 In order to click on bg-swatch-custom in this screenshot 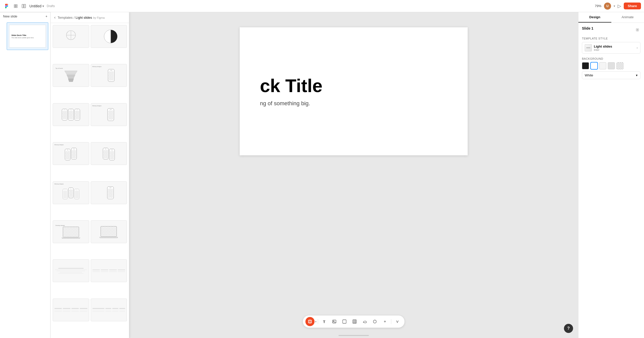, I will do `click(620, 66)`.